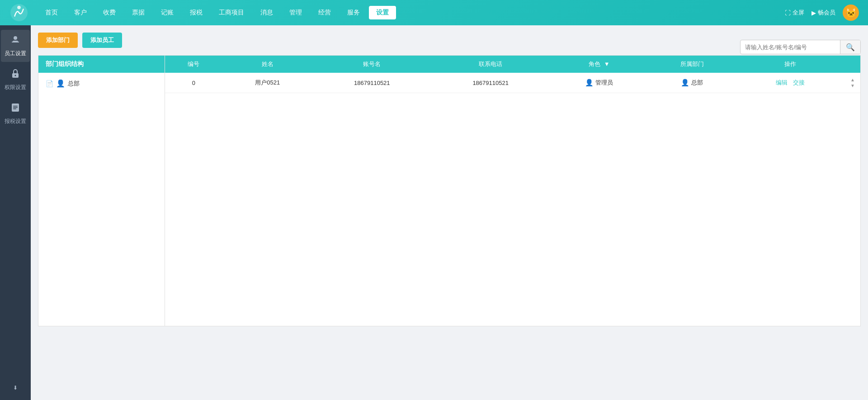 Image resolution: width=868 pixels, height=400 pixels. What do you see at coordinates (599, 83) in the screenshot?
I see `cell-role: 👤 管理员` at bounding box center [599, 83].